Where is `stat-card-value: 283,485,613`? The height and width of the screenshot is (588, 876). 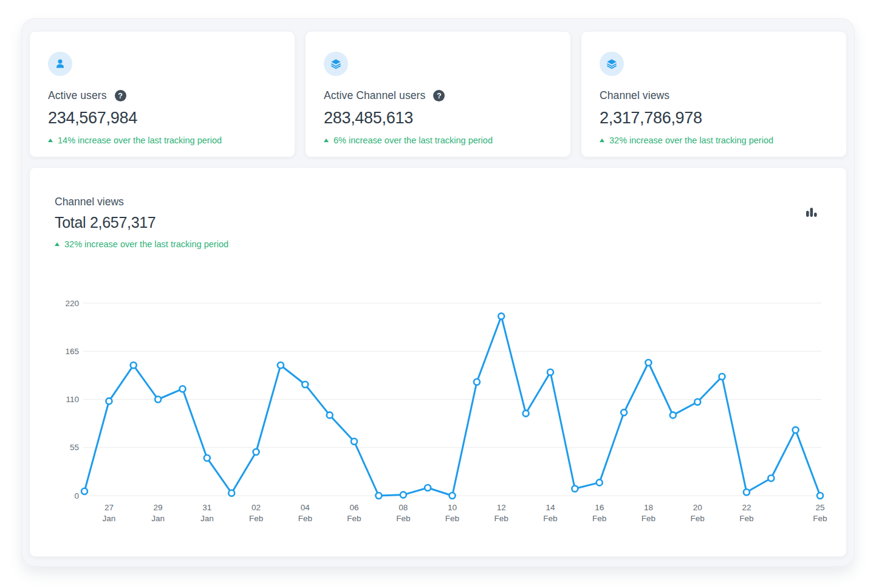
stat-card-value: 283,485,613 is located at coordinates (438, 118).